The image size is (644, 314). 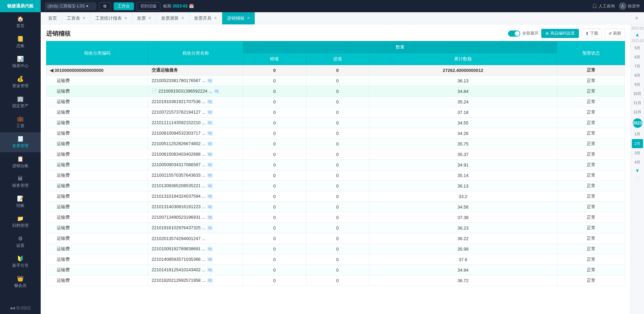 What do you see at coordinates (97, 53) in the screenshot?
I see `col-tax-code: 税收分类编码` at bounding box center [97, 53].